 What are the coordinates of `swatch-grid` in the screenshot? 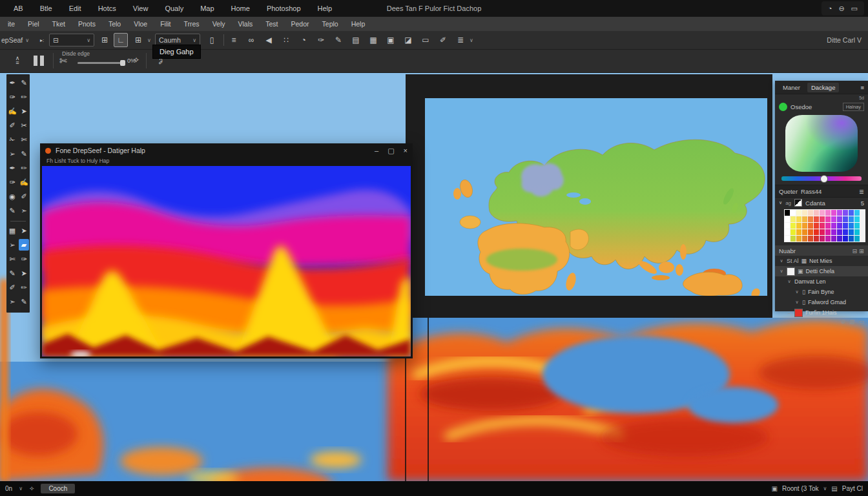 It's located at (825, 226).